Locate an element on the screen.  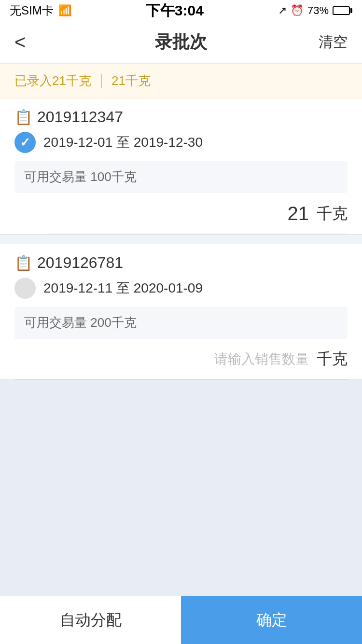
batch1-quantity-unit: 千克 is located at coordinates (332, 214).